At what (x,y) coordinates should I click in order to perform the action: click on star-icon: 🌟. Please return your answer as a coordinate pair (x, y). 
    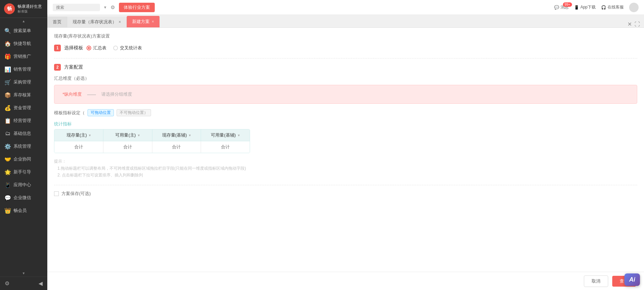
    Looking at the image, I should click on (8, 172).